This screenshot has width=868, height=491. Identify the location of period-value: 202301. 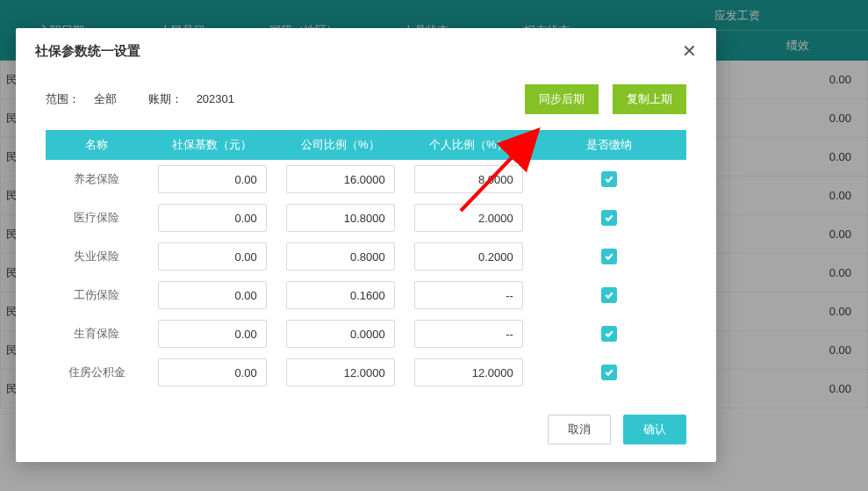
(216, 98).